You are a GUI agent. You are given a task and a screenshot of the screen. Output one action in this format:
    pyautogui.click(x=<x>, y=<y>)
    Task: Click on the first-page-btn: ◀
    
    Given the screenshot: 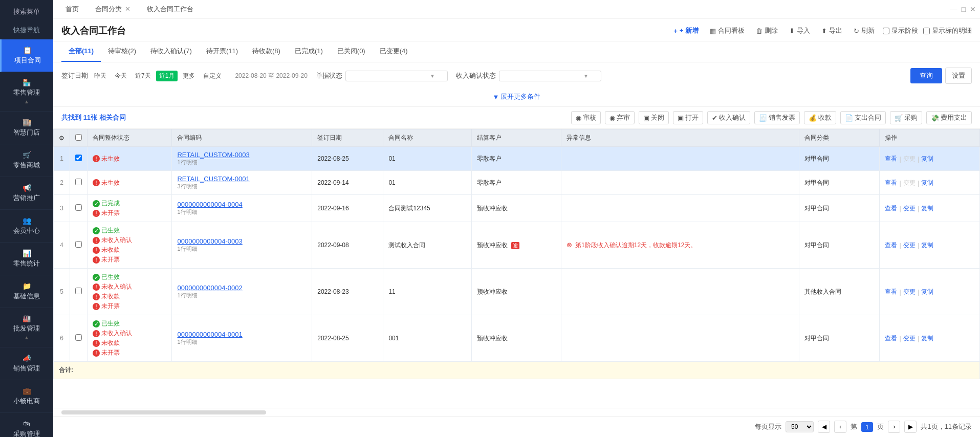 What is the action you would take?
    pyautogui.click(x=824, y=427)
    